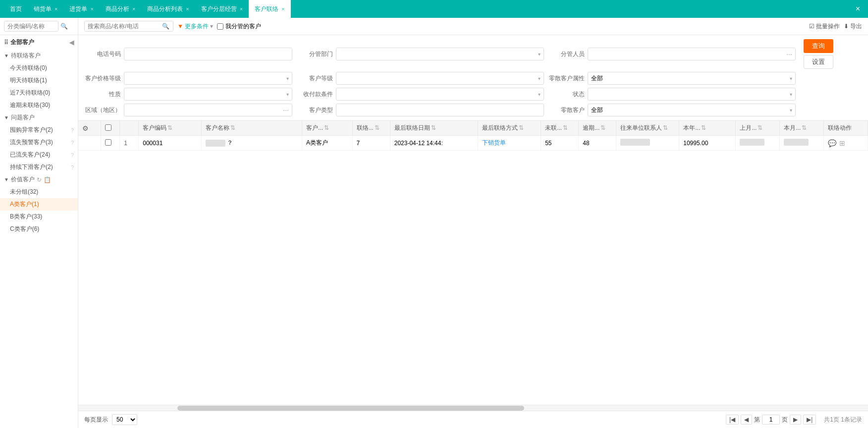 Image resolution: width=868 pixels, height=428 pixels. What do you see at coordinates (732, 420) in the screenshot?
I see `first-page-button: |◀` at bounding box center [732, 420].